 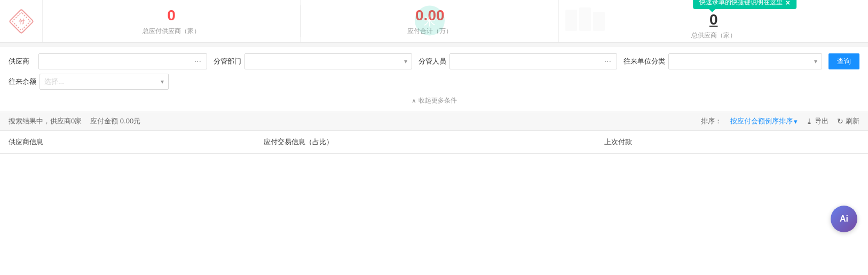 I want to click on tooltip-close-btn: ×, so click(x=788, y=3).